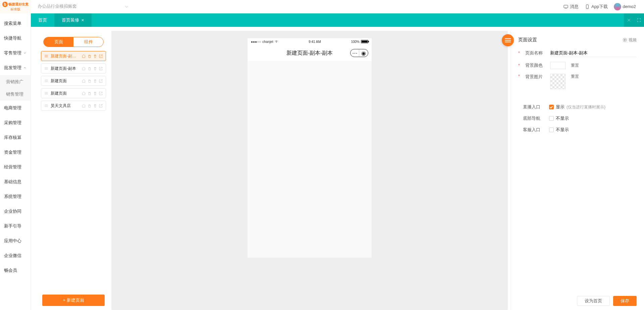  I want to click on sidebar-item: 经营管理, so click(15, 167).